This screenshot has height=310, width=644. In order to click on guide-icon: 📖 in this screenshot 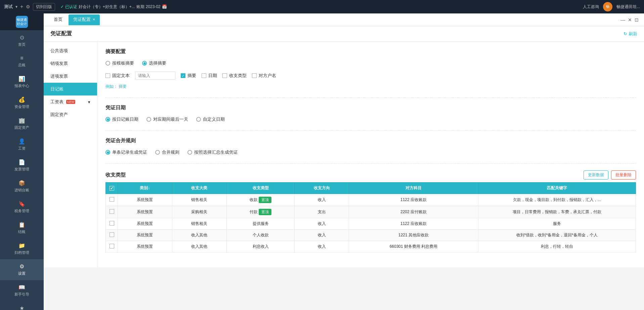, I will do `click(22, 287)`.